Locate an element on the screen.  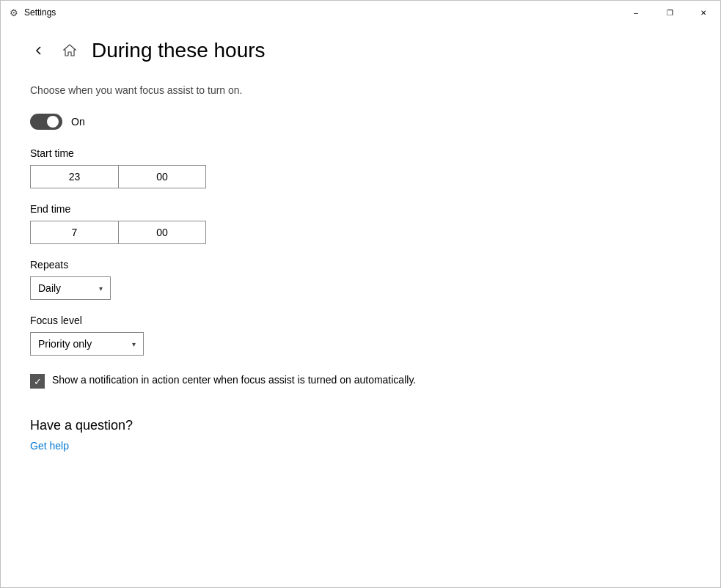
page-title: During these hours is located at coordinates (179, 51).